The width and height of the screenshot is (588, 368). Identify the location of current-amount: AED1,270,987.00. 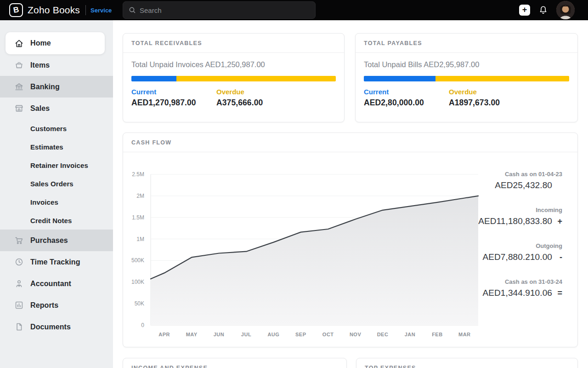
(174, 103).